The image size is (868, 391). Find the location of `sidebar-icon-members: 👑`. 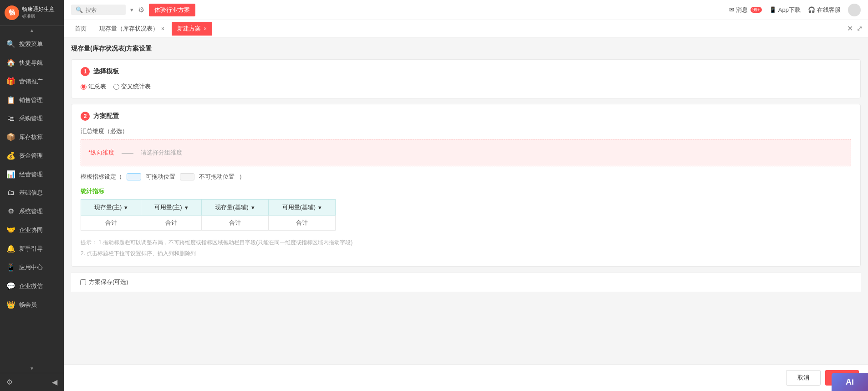

sidebar-icon-members: 👑 is located at coordinates (11, 304).